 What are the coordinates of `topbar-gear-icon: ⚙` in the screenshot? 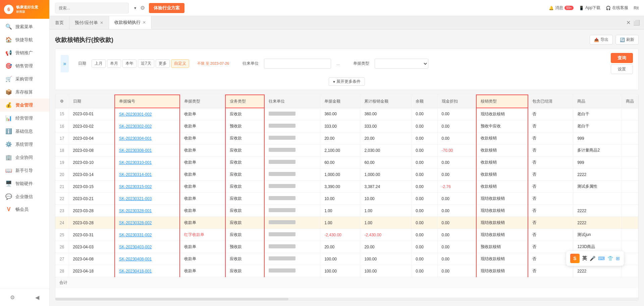 It's located at (143, 8).